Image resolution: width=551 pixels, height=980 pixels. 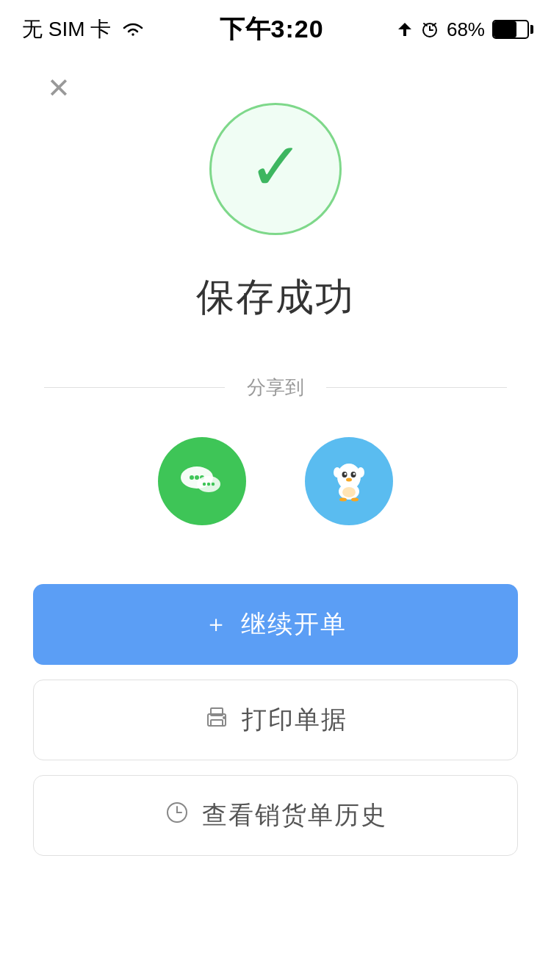 What do you see at coordinates (295, 720) in the screenshot?
I see `print-label: 打印单据` at bounding box center [295, 720].